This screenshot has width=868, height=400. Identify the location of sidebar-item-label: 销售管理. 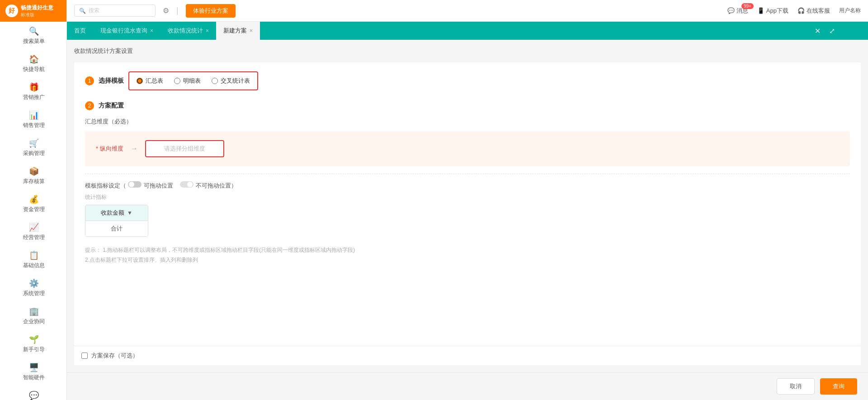
(34, 126).